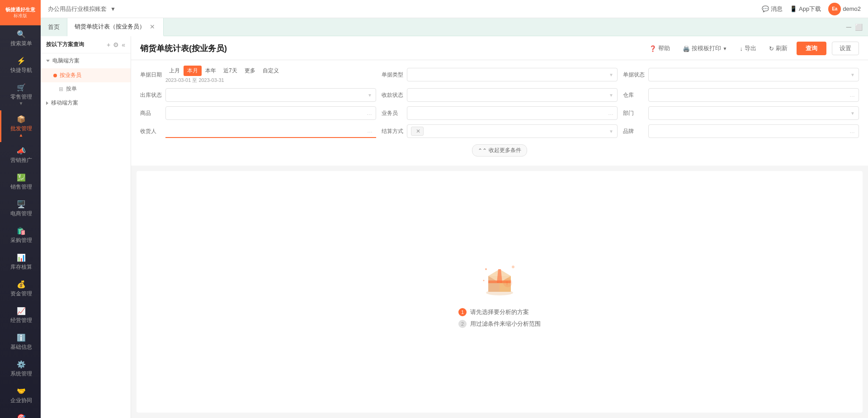 This screenshot has height=418, width=868. What do you see at coordinates (777, 9) in the screenshot?
I see `msg-label: 消息` at bounding box center [777, 9].